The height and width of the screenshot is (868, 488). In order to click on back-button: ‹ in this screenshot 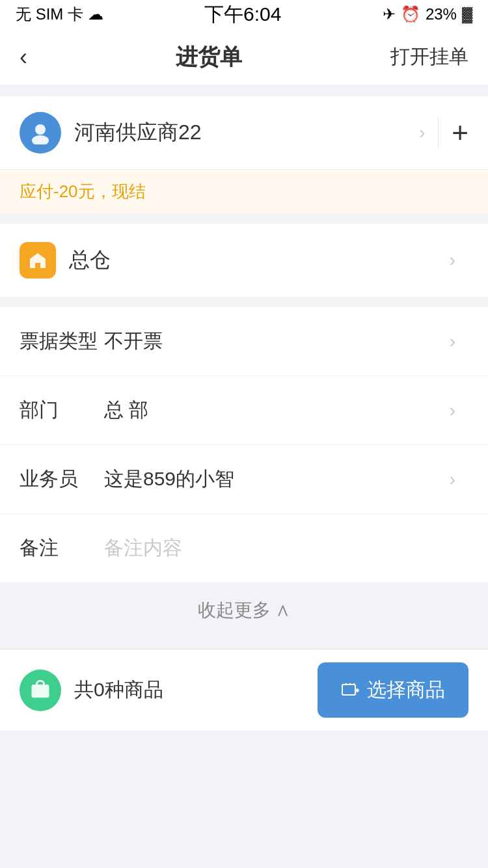, I will do `click(23, 57)`.